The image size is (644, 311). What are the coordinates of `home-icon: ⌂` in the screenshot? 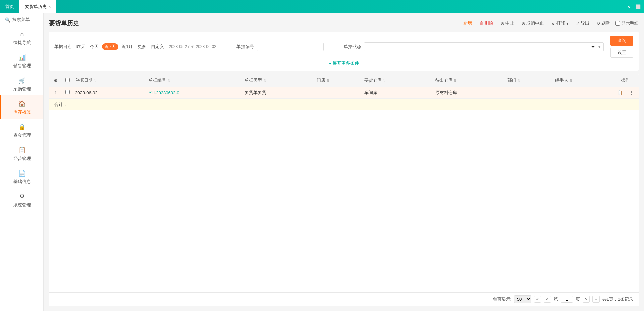 It's located at (22, 34).